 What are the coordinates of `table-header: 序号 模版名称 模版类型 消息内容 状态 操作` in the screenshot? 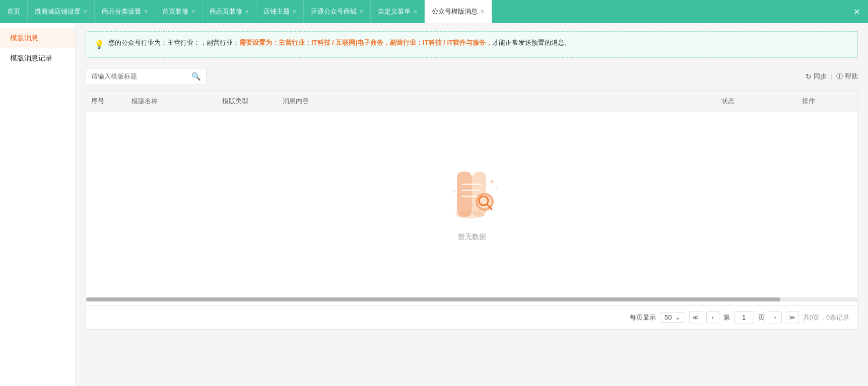 It's located at (472, 102).